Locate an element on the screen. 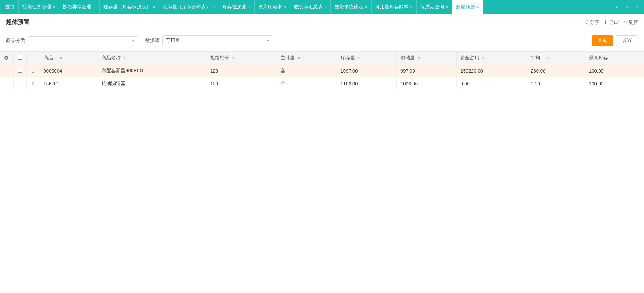 This screenshot has width=644, height=293. column-rownum is located at coordinates (33, 58).